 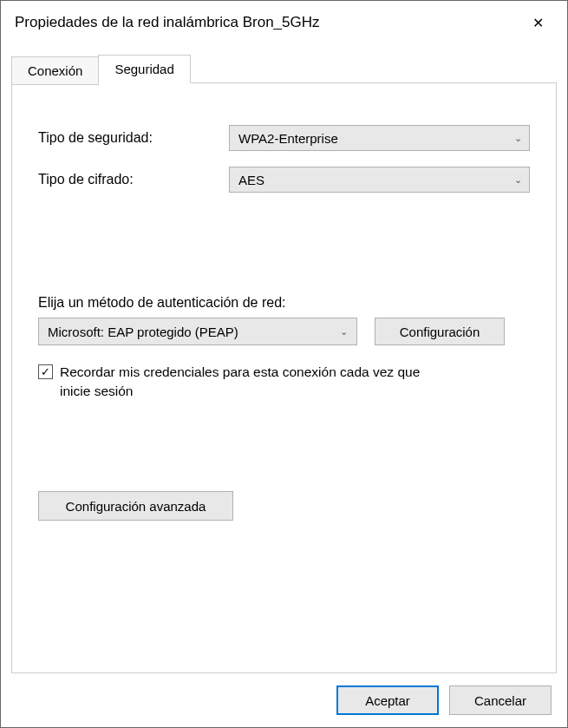 What do you see at coordinates (284, 303) in the screenshot?
I see `auth-method-label: Elija un método de autenticación de red:` at bounding box center [284, 303].